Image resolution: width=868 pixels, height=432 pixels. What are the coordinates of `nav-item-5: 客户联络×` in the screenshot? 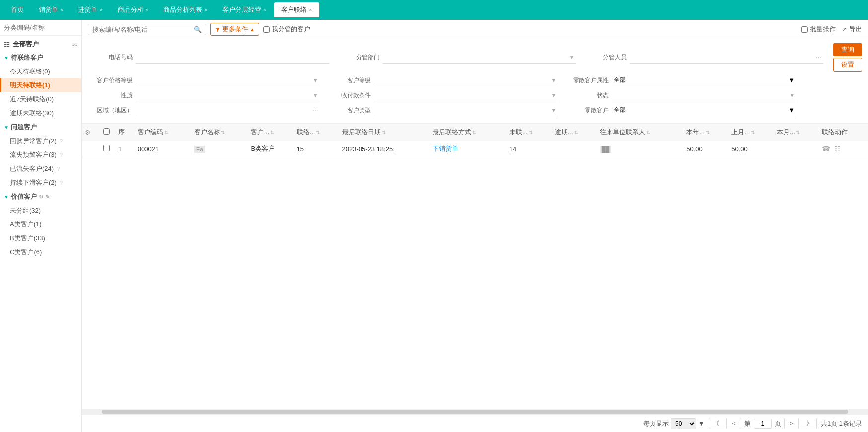 It's located at (296, 10).